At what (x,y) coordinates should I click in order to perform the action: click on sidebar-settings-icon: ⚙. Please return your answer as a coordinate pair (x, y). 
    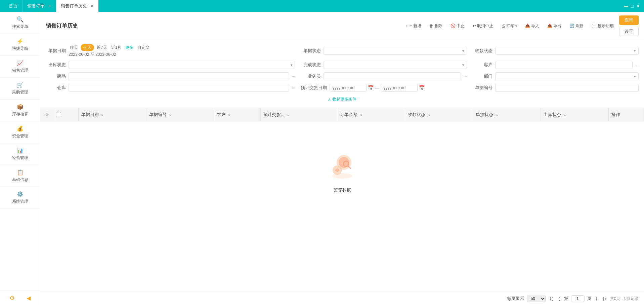
    Looking at the image, I should click on (12, 298).